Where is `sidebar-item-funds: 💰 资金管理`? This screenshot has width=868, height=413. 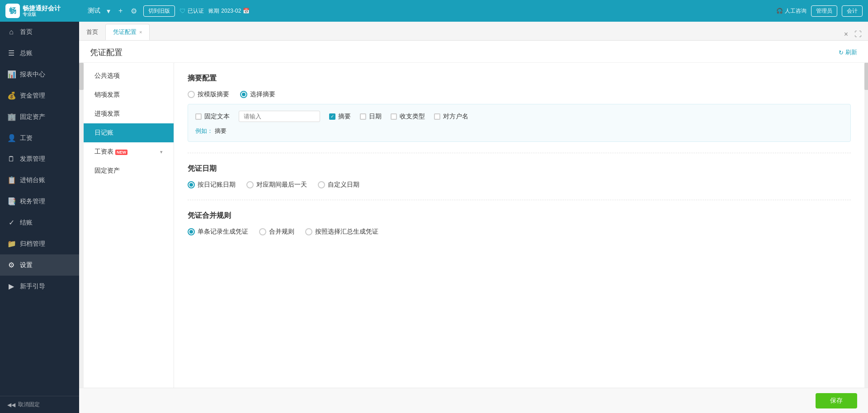 sidebar-item-funds: 💰 资金管理 is located at coordinates (40, 96).